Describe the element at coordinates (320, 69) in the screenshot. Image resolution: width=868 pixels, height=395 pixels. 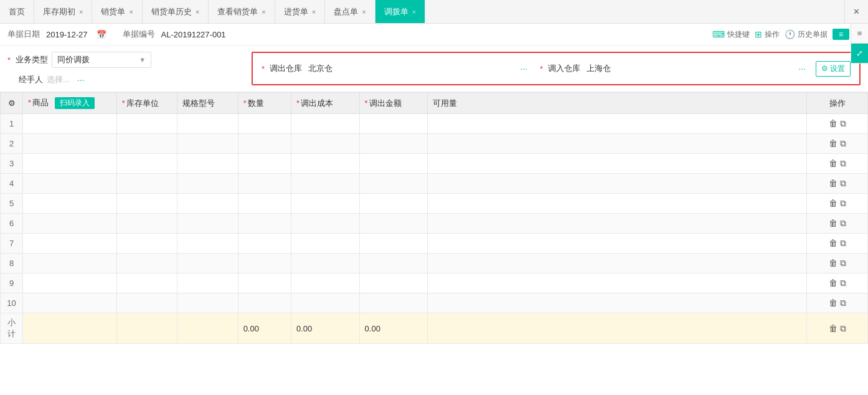
I see `warehouse-out-value: 北京仓` at that location.